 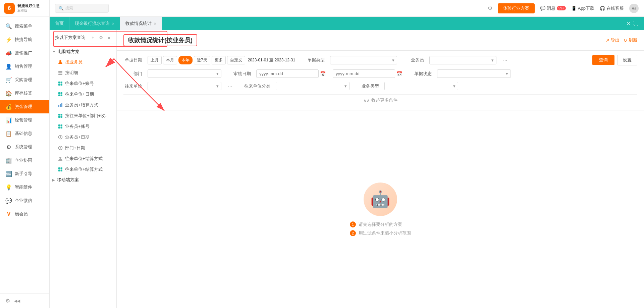 I want to click on clock-scheme-icon, so click(x=60, y=148).